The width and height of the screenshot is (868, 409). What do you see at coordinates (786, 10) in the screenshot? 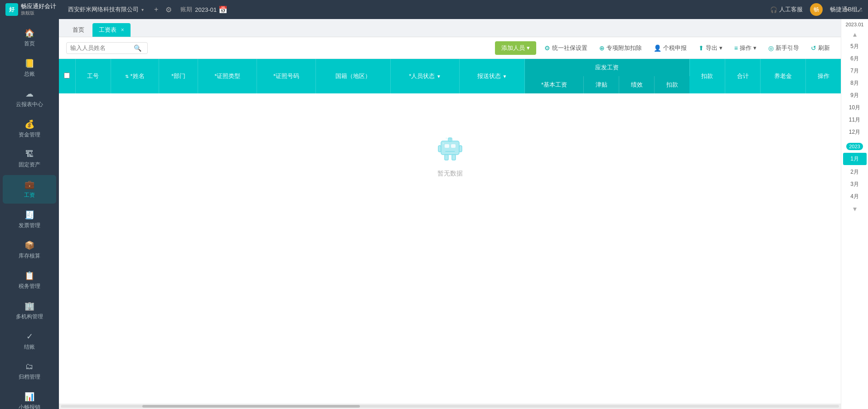
I see `service-button: 🎧 人工客服` at bounding box center [786, 10].